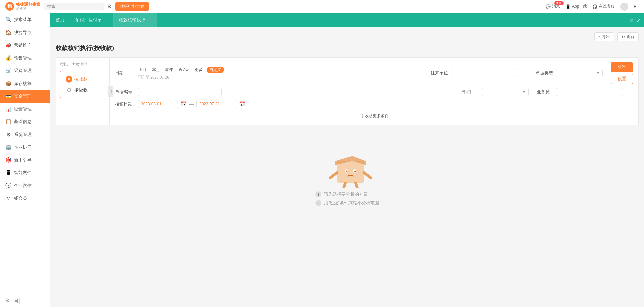 The width and height of the screenshot is (644, 307). I want to click on empty-step-2: 2 用[过滤]条件来缩小分析范围, so click(347, 203).